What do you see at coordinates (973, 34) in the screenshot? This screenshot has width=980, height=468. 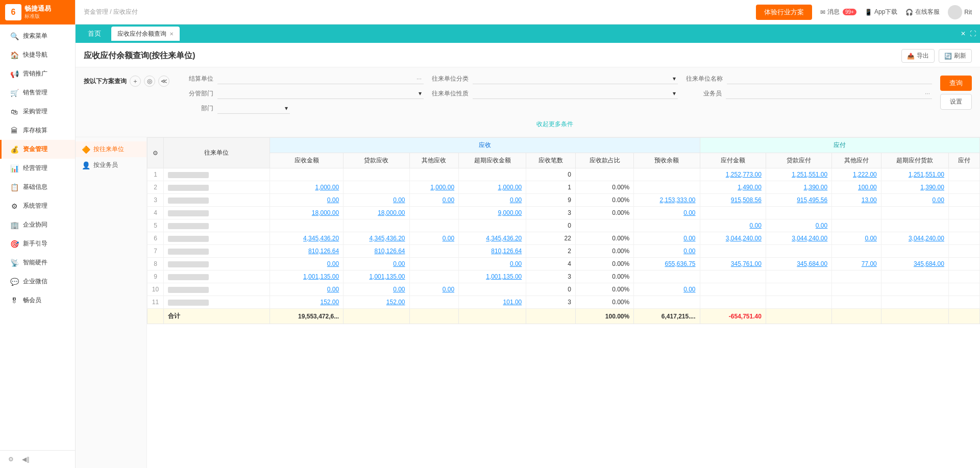 I see `tab-maximize-icon: ⛶` at bounding box center [973, 34].